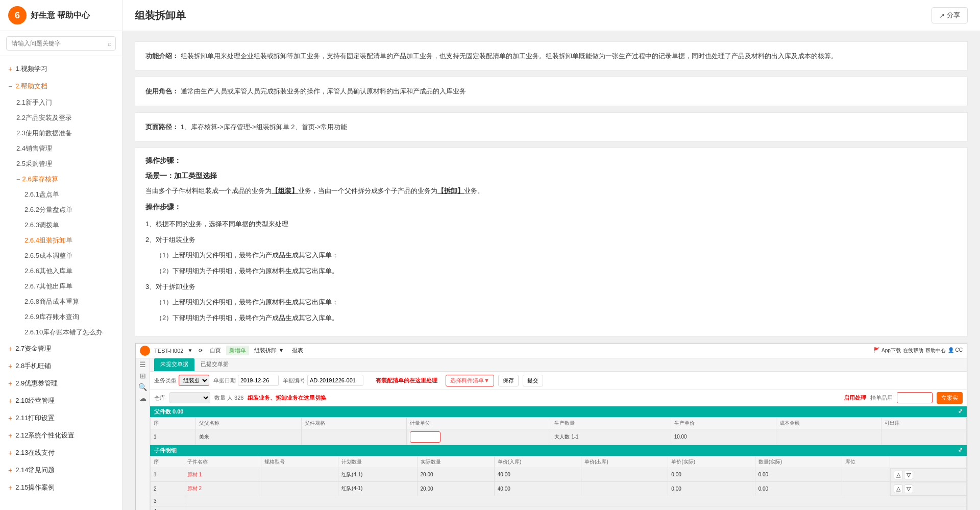  What do you see at coordinates (61, 86) in the screenshot?
I see `sidebar-item-docs: − 2.帮助文档` at bounding box center [61, 86].